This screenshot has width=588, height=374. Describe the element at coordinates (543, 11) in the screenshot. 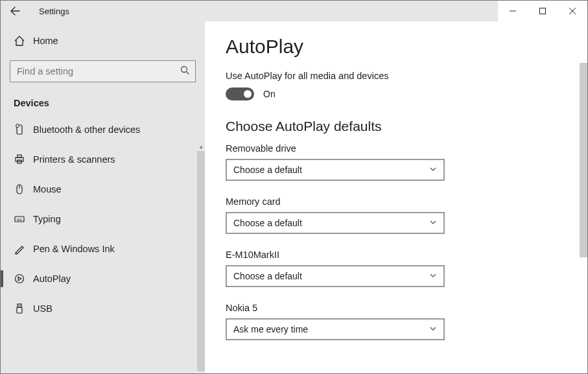

I see `maximize-icon` at that location.